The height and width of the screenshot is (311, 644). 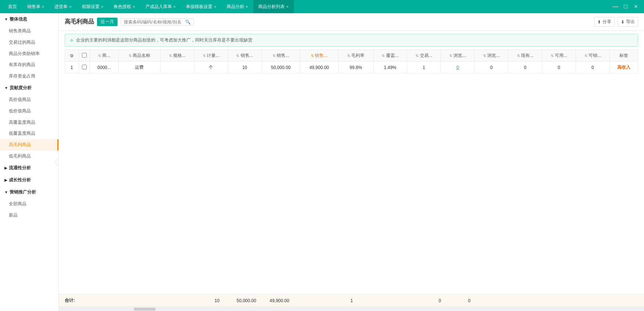 I want to click on sidebar-group-growth-header: ▶ 成长性分析, so click(x=29, y=180).